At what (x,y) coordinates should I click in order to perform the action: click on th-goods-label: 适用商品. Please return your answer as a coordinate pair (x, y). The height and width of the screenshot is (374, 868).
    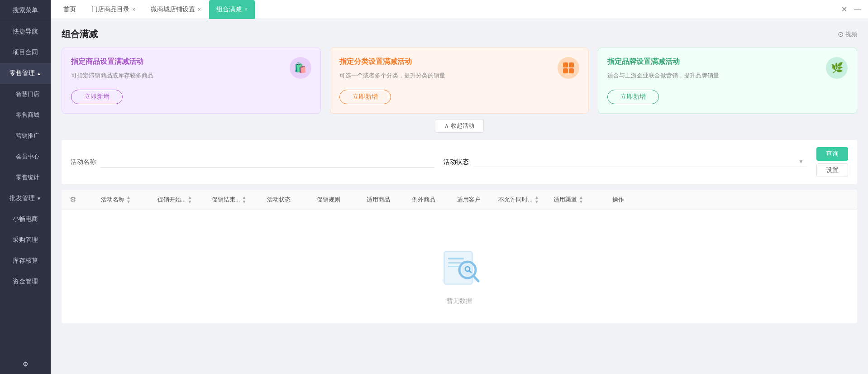
    Looking at the image, I should click on (378, 200).